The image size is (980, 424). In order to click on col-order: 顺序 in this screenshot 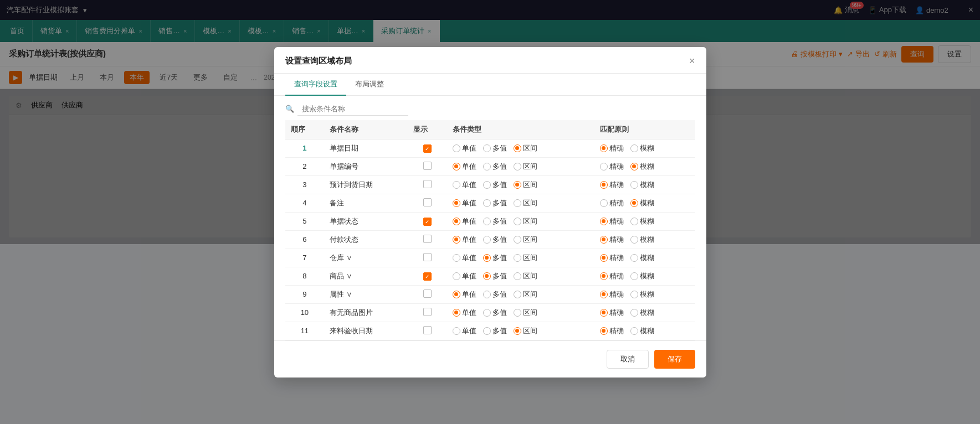, I will do `click(305, 130)`.